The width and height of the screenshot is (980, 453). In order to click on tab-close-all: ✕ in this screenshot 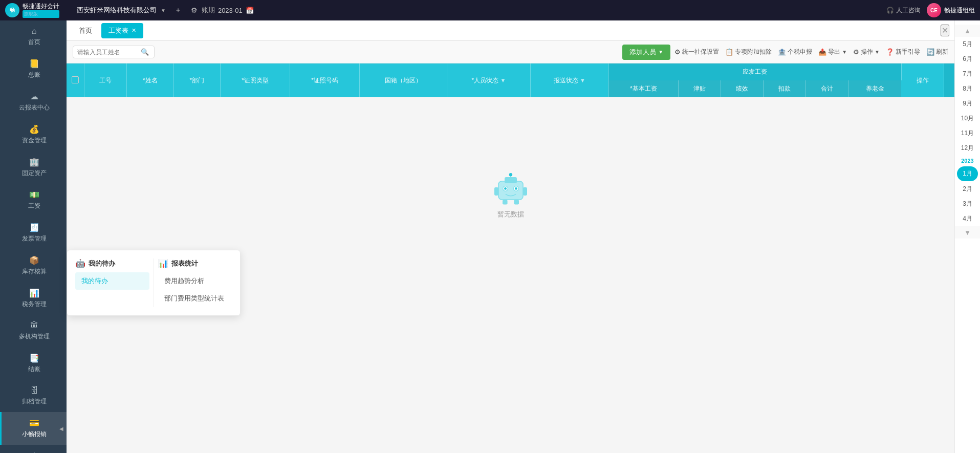, I will do `click(945, 31)`.